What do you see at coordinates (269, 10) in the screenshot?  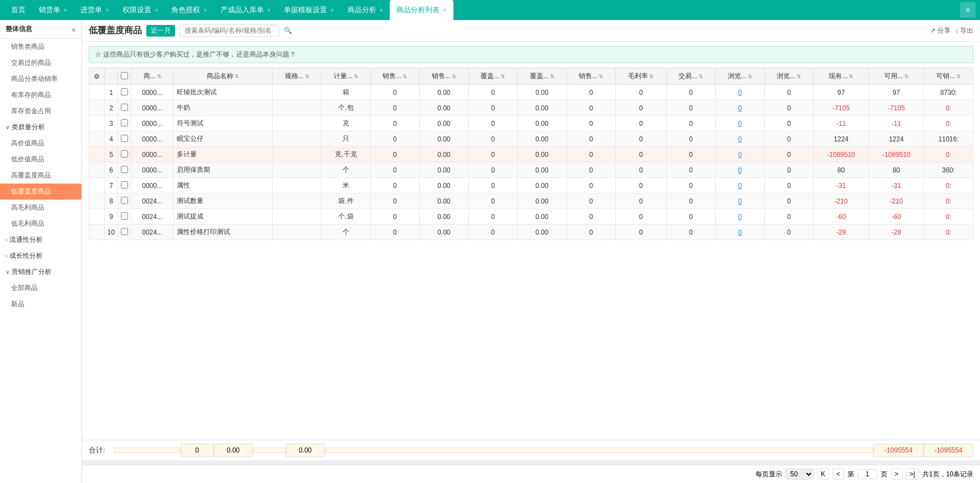 I see `nav-tab-warehouse-close: ×` at bounding box center [269, 10].